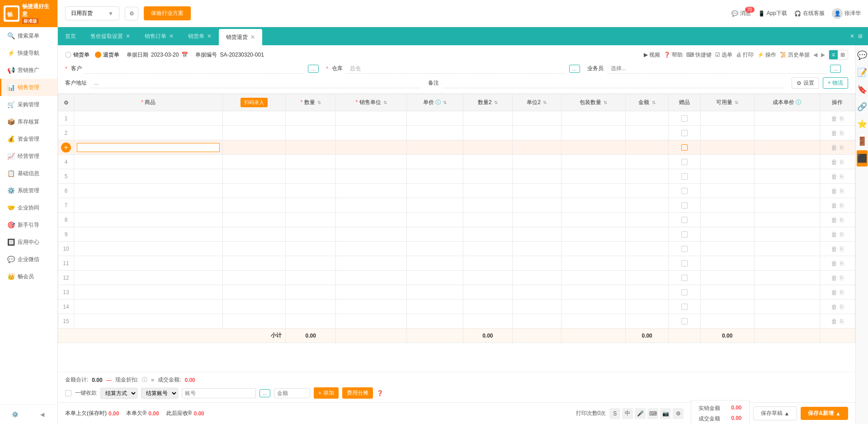  What do you see at coordinates (843, 55) in the screenshot?
I see `view-list-btn: ⊞` at bounding box center [843, 55].